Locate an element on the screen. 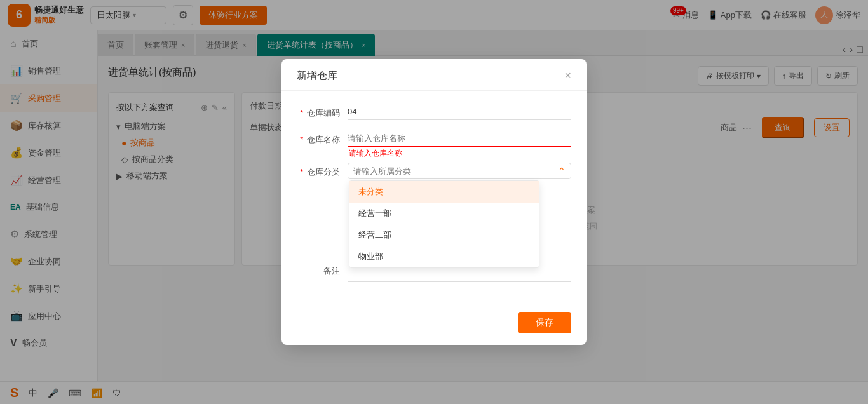 Image resolution: width=868 pixels, height=404 pixels. classify-dropdown: 未分类 经营一部 经营二部 物业部 is located at coordinates (444, 224).